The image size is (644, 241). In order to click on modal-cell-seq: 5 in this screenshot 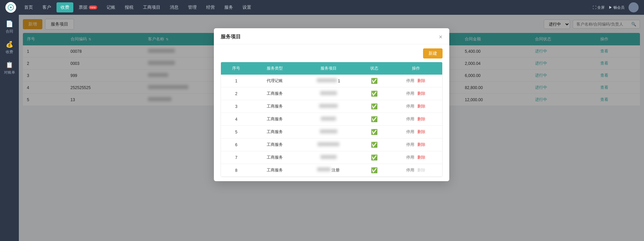, I will do `click(236, 132)`.